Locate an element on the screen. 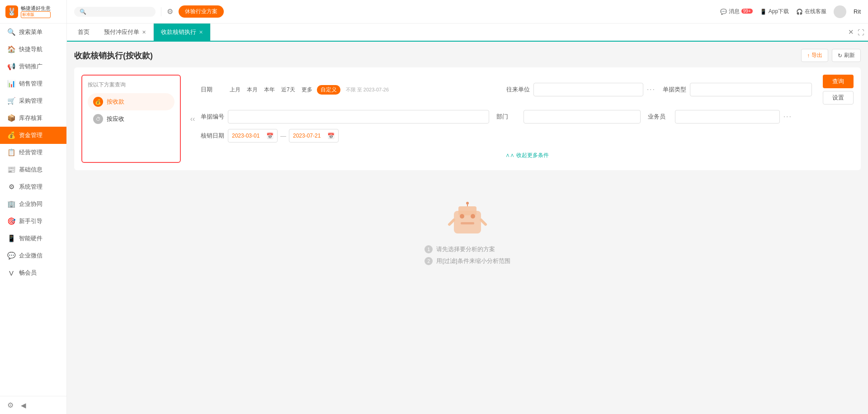  salesperson-group: 业务员 ··· is located at coordinates (720, 117).